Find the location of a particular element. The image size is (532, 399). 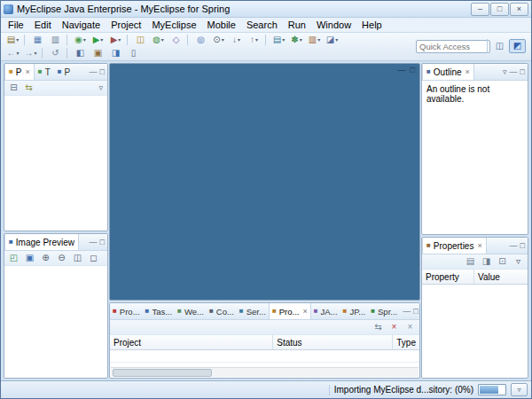

web-browser-icon: ◎ is located at coordinates (200, 40).